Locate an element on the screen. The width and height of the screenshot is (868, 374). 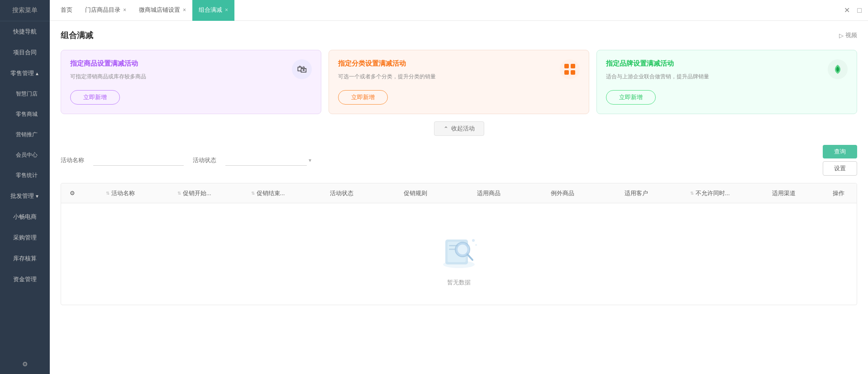
filter-row: 活动名称 活动状态 ▾ 查询 设置 is located at coordinates (459, 160).